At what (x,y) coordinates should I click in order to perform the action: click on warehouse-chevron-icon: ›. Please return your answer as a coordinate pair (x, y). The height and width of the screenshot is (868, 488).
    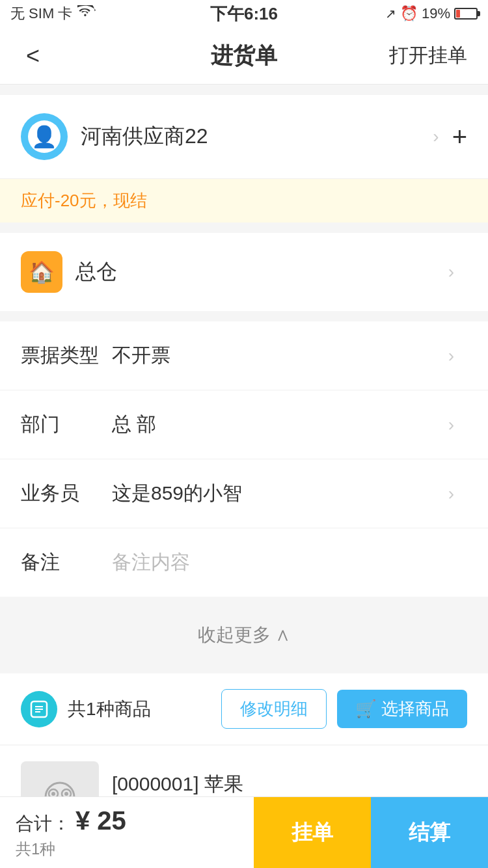
    Looking at the image, I should click on (452, 272).